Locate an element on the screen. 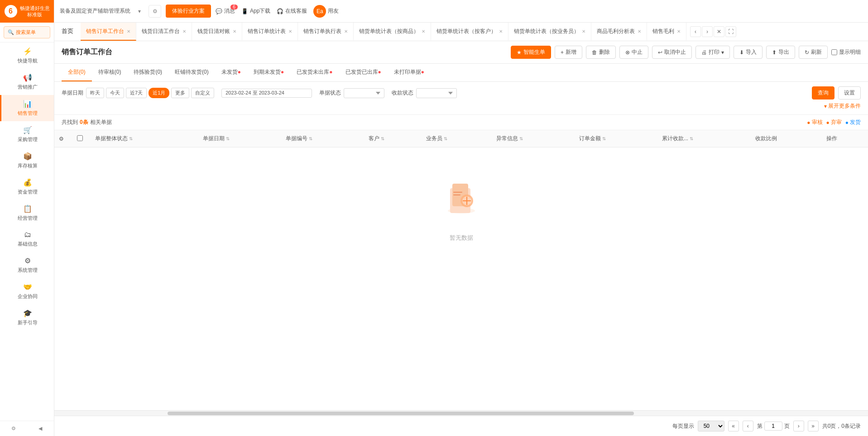 The width and height of the screenshot is (868, 436). tab-cash-reconcile: 钱货日清对账 ✕ is located at coordinates (217, 32).